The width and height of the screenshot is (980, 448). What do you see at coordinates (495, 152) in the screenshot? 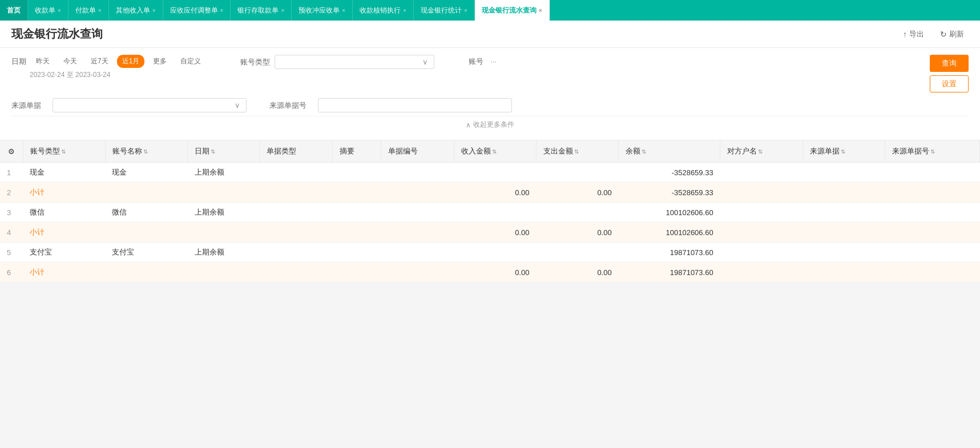
I see `col-income: 收入金额⇅` at bounding box center [495, 152].